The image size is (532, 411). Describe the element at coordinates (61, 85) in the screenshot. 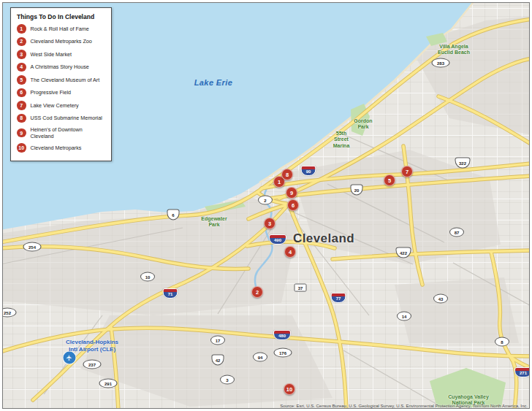

I see `legend-panel: Things To Do In Cleveland 1 Rock & Roll …` at that location.